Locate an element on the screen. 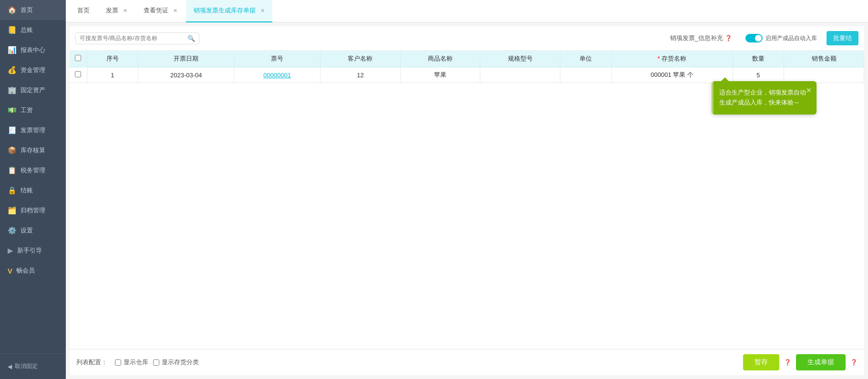 The height and width of the screenshot is (379, 868). table-row: 1 2023-03-04 00000001 12 苹果 000001 苹果 个 … is located at coordinates (467, 75).